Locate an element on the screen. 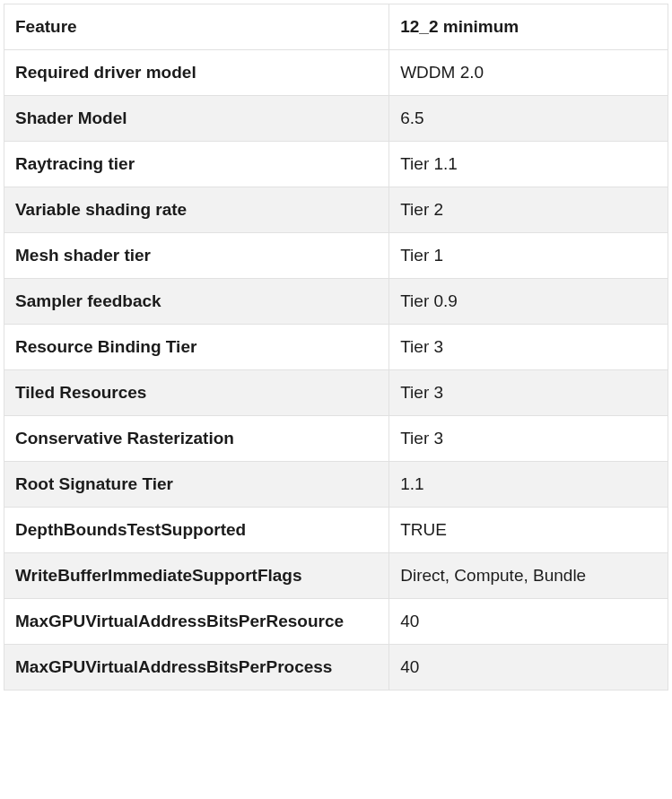  table-row: Mesh shader tier Tier 1 is located at coordinates (336, 256).